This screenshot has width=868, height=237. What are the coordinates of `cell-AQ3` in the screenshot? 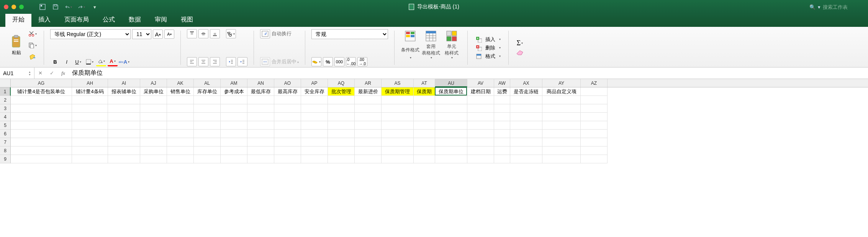 It's located at (341, 109).